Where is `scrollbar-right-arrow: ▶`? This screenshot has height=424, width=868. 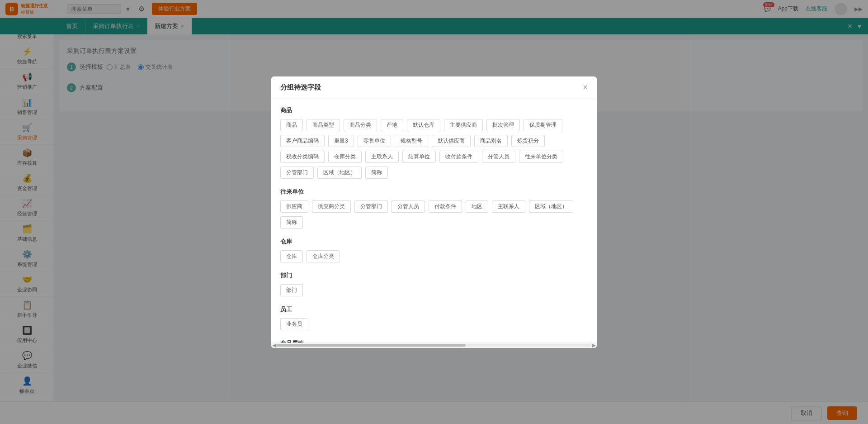
scrollbar-right-arrow: ▶ is located at coordinates (594, 345).